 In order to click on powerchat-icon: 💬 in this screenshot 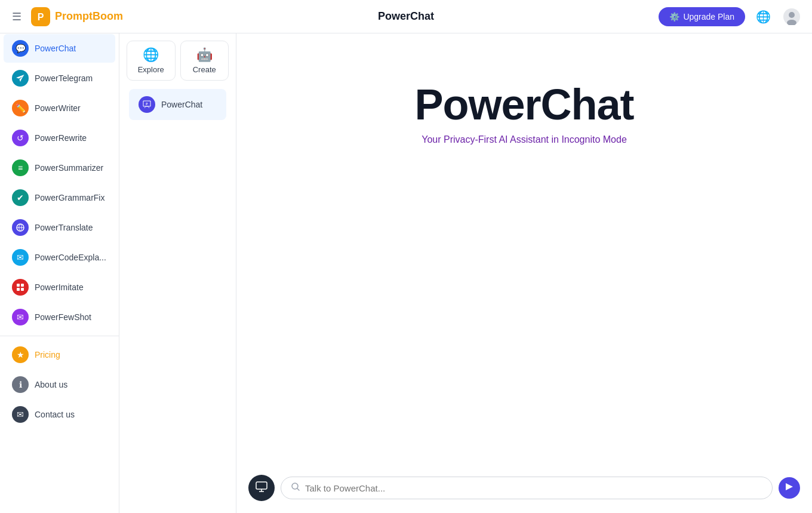, I will do `click(20, 48)`.